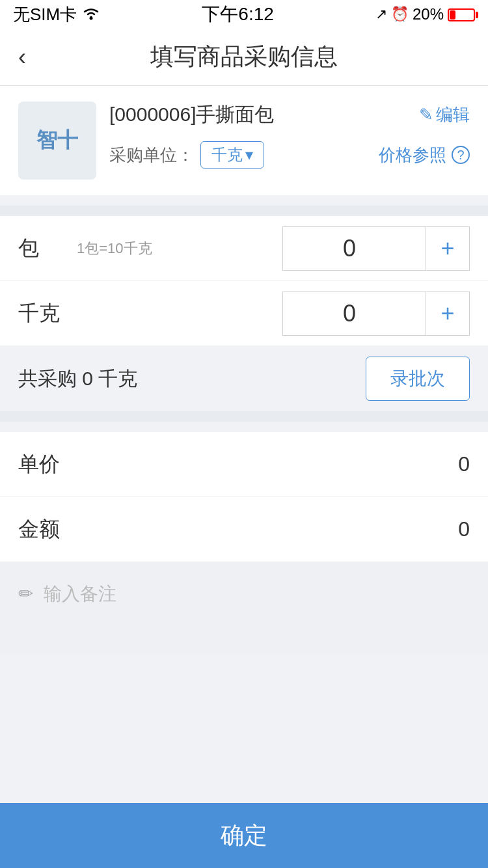 The height and width of the screenshot is (868, 488). What do you see at coordinates (464, 530) in the screenshot?
I see `amount-value: 0` at bounding box center [464, 530].